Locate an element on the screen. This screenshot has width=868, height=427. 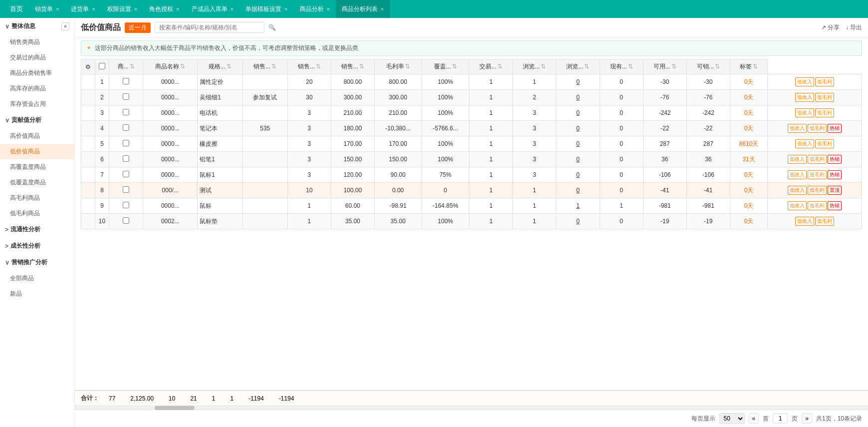
page-size-select: 50 100 200 is located at coordinates (732, 419).